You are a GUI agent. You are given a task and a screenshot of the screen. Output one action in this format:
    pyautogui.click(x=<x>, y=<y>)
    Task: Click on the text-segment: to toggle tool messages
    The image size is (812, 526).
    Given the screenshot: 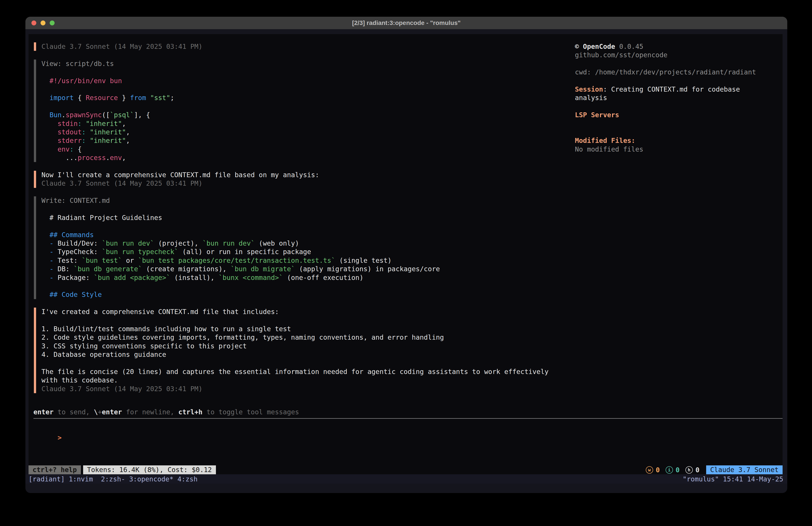 What is the action you would take?
    pyautogui.click(x=251, y=412)
    